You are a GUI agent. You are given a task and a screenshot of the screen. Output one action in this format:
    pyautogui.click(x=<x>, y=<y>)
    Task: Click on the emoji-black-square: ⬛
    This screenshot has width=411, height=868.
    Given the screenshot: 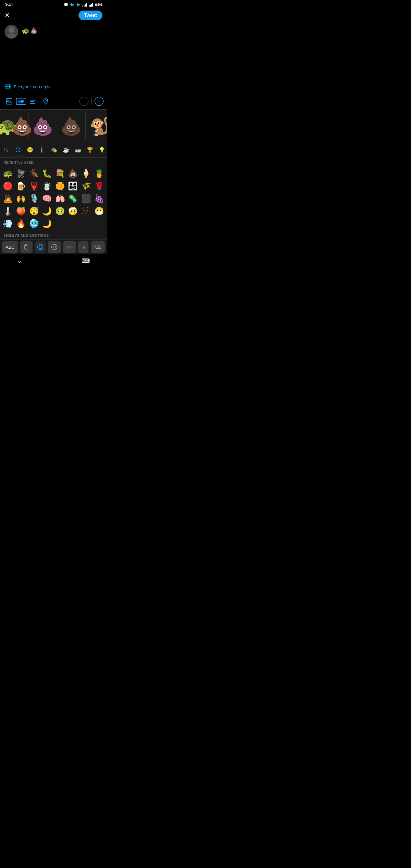 What is the action you would take?
    pyautogui.click(x=86, y=198)
    